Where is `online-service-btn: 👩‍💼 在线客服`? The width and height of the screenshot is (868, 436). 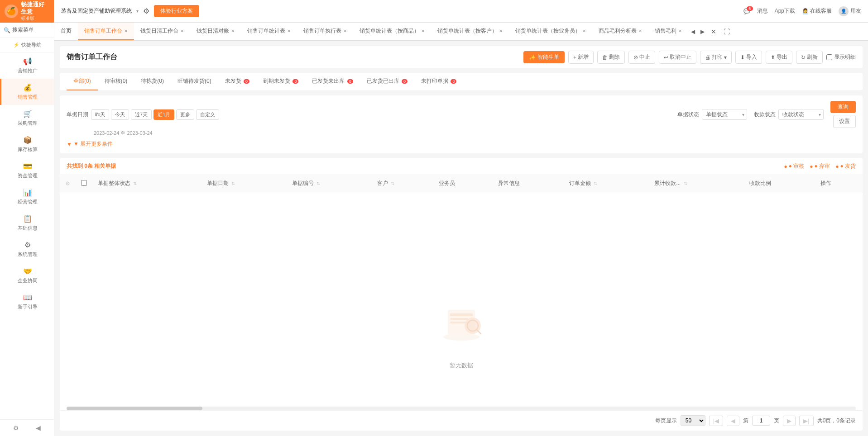
online-service-btn: 👩‍💼 在线客服 is located at coordinates (817, 11).